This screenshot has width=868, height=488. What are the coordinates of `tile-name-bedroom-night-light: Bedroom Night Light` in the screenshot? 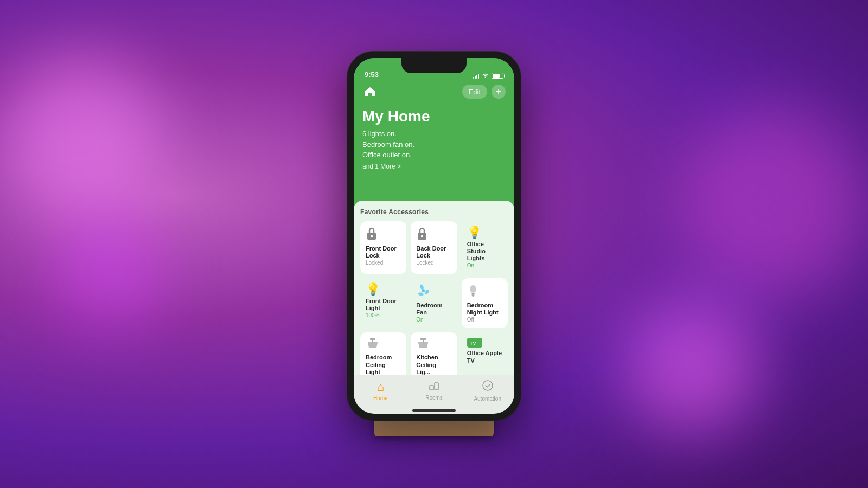 It's located at (485, 309).